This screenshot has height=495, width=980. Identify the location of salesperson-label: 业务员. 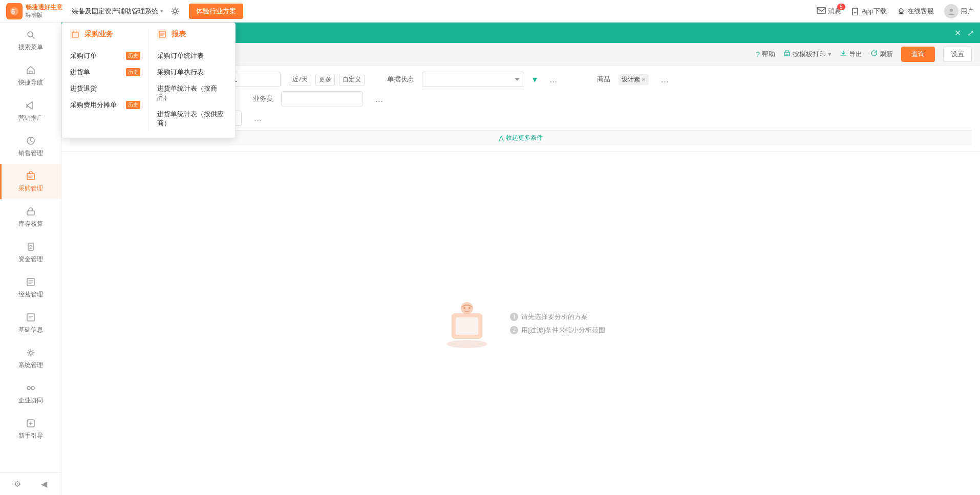
(258, 99).